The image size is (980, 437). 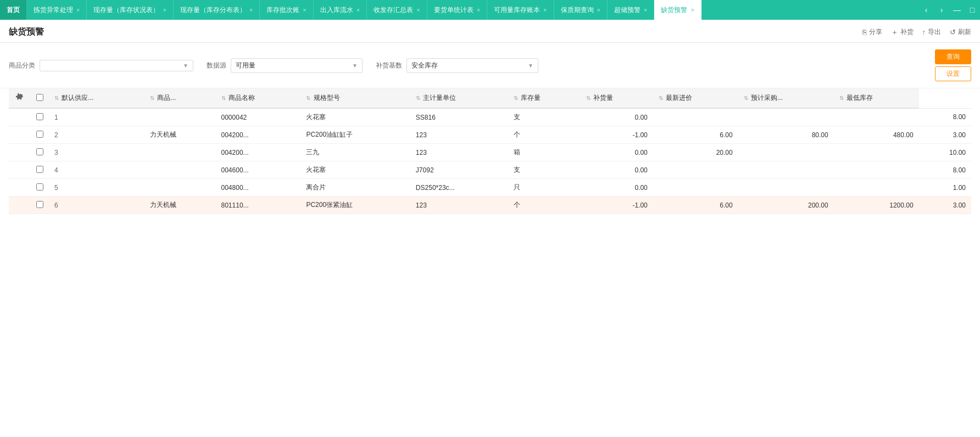 I want to click on sort-price-icon: ⇅, so click(x=661, y=98).